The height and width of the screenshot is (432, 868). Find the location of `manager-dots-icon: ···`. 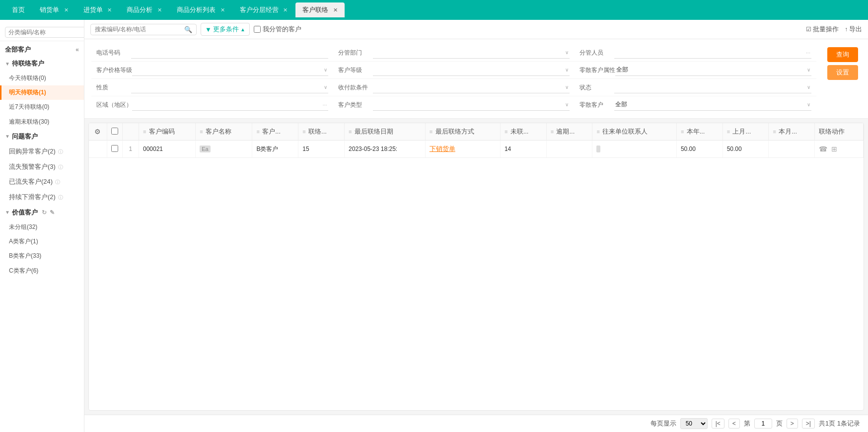

manager-dots-icon: ··· is located at coordinates (808, 53).